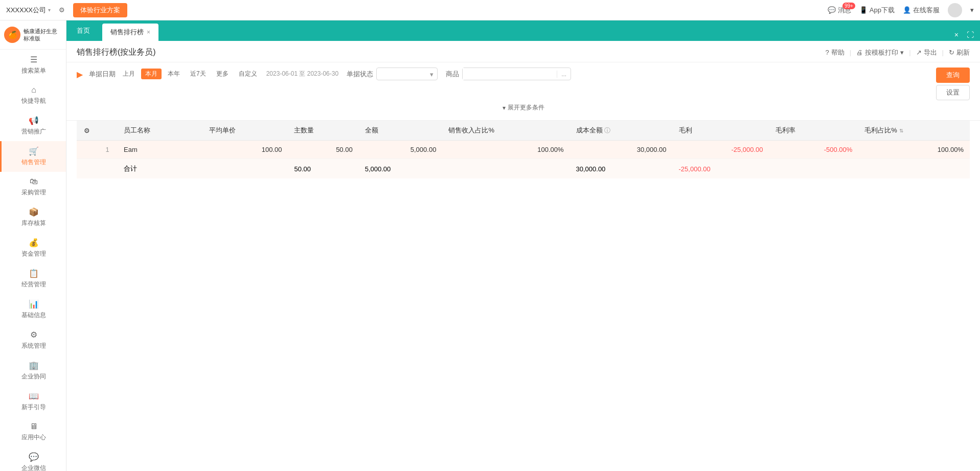 The width and height of the screenshot is (980, 471). Describe the element at coordinates (33, 156) in the screenshot. I see `sidebar-item-sales: 🛒 销售管理` at that location.